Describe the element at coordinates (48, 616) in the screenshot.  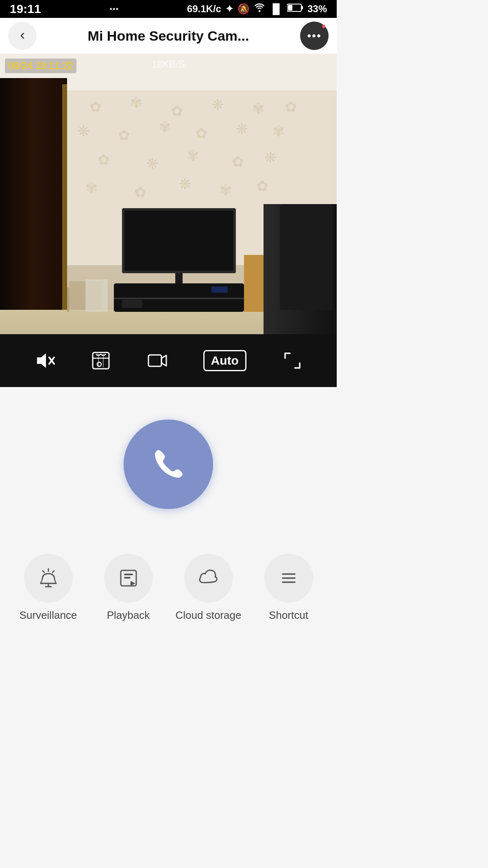
I see `surveillance-label: Surveillance` at that location.